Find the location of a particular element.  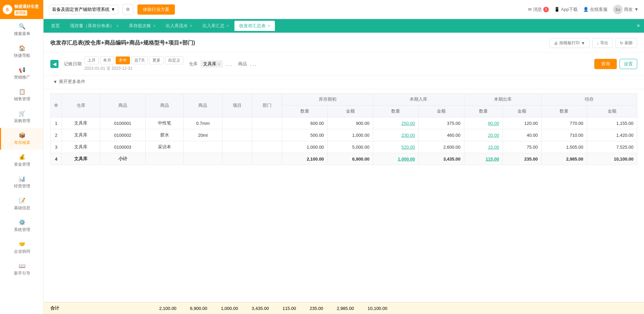

row1-in-qty: 250.00 is located at coordinates (396, 123).